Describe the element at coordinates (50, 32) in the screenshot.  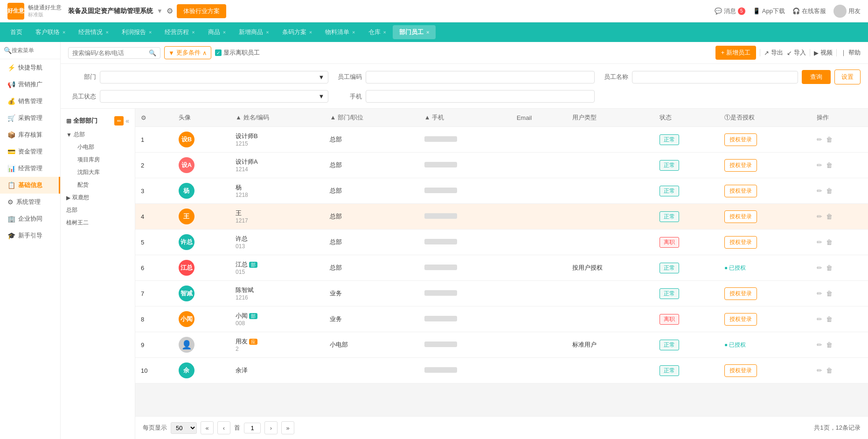
I see `nav-tab-客户联络: 客户联络×` at that location.